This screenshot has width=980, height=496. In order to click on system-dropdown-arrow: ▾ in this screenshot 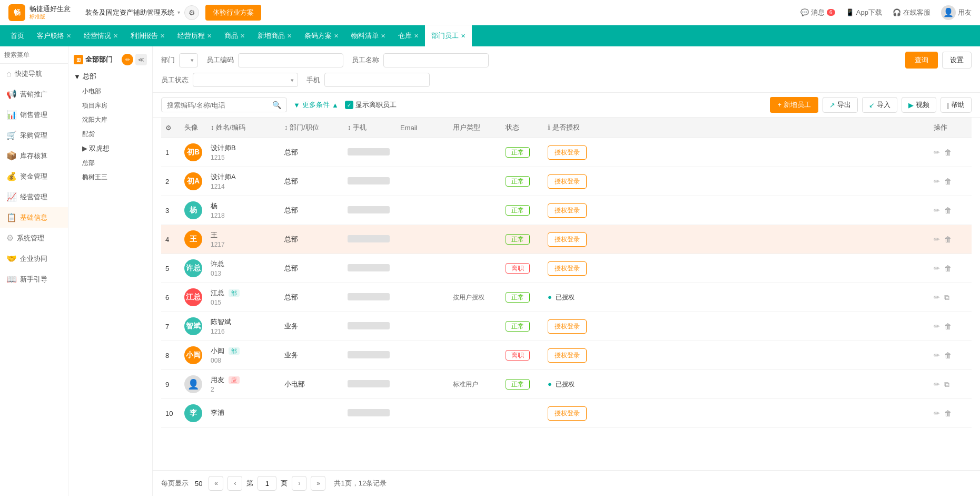, I will do `click(179, 13)`.